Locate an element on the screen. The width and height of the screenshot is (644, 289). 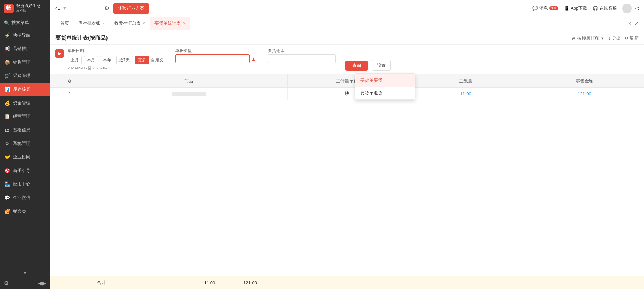
user-avatar-btn: Rit is located at coordinates (630, 8).